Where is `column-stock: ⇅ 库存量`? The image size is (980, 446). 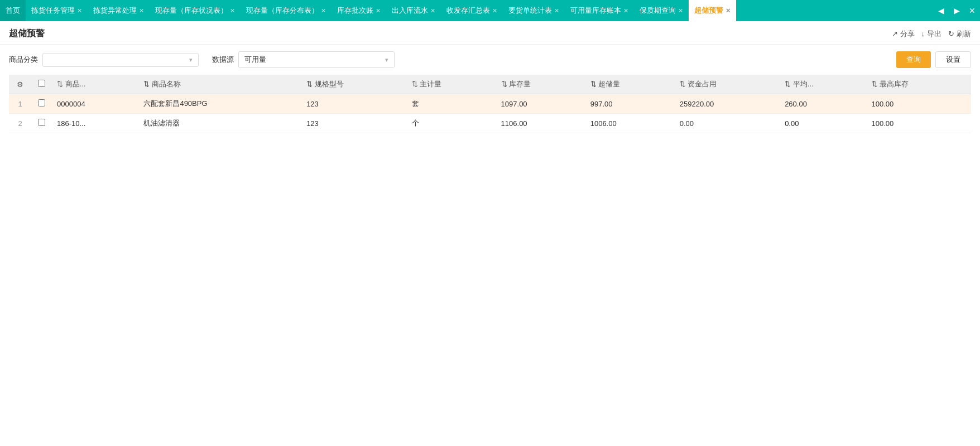 column-stock: ⇅ 库存量 is located at coordinates (540, 85).